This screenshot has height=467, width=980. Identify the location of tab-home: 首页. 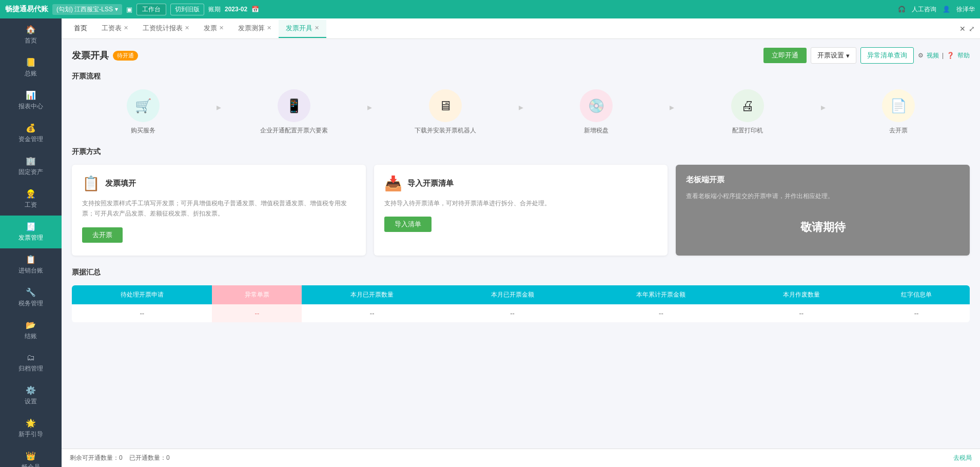
(81, 29).